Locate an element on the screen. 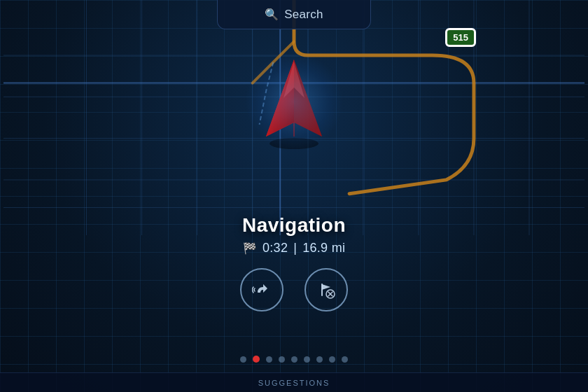  nav-eta: 0:32 is located at coordinates (275, 248).